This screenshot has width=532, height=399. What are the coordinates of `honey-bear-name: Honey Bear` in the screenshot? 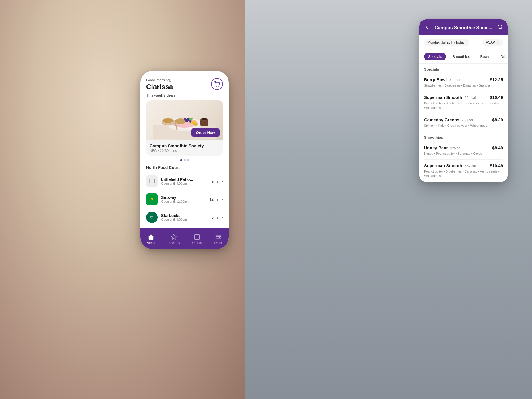 It's located at (436, 148).